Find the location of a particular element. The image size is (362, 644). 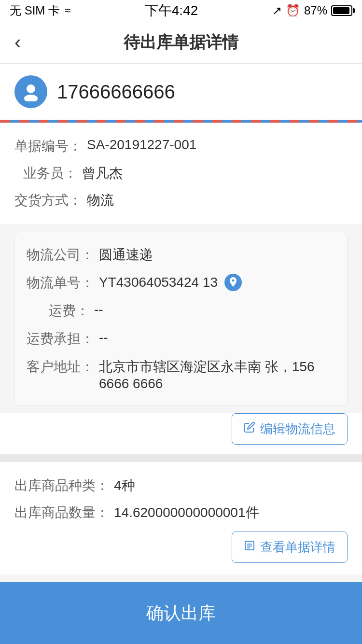

battery-icon is located at coordinates (342, 11).